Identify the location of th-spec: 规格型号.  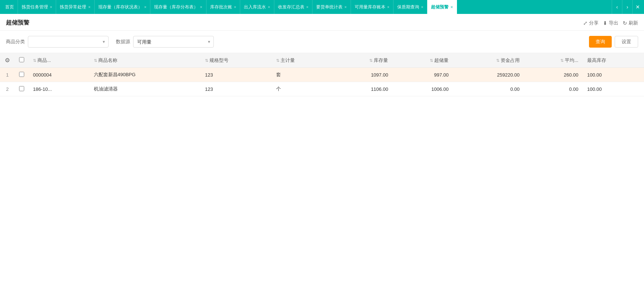
(236, 60).